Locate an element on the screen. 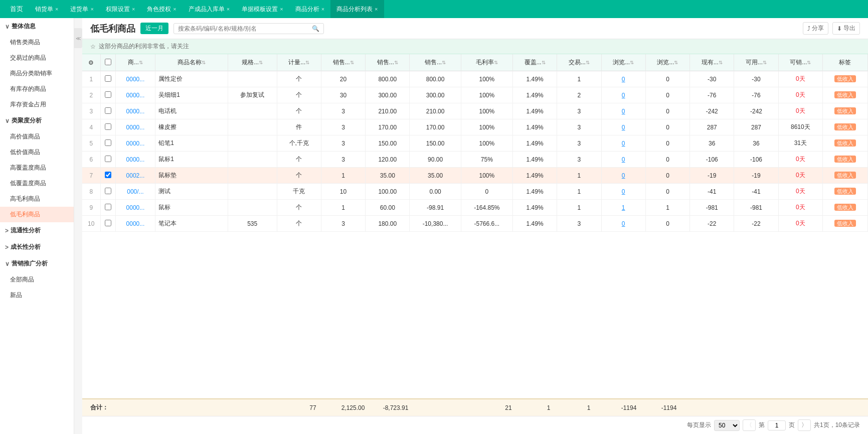 The image size is (868, 434). view1-col-header: 浏览...⇅ is located at coordinates (623, 63).